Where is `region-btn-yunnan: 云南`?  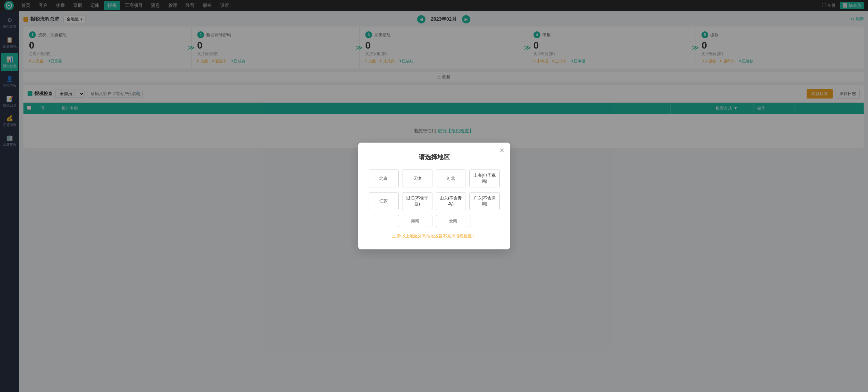
region-btn-yunnan: 云南 is located at coordinates (453, 221).